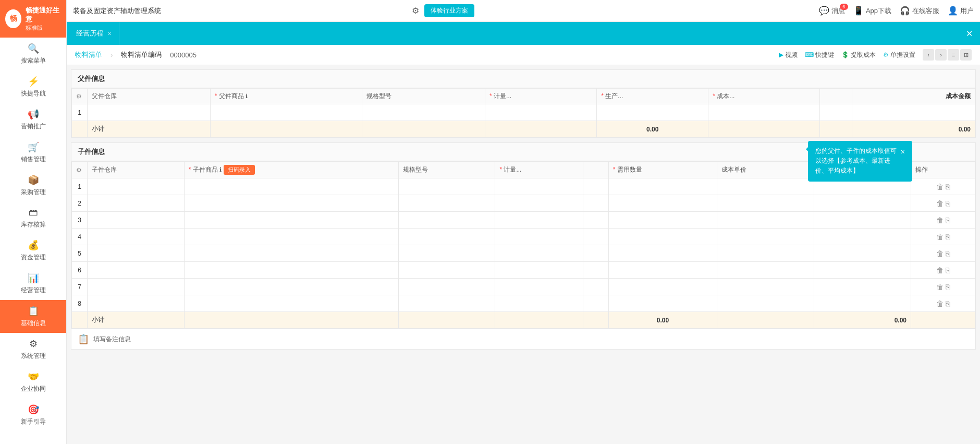 The image size is (980, 444). I want to click on parent-cost-cell, so click(764, 113).